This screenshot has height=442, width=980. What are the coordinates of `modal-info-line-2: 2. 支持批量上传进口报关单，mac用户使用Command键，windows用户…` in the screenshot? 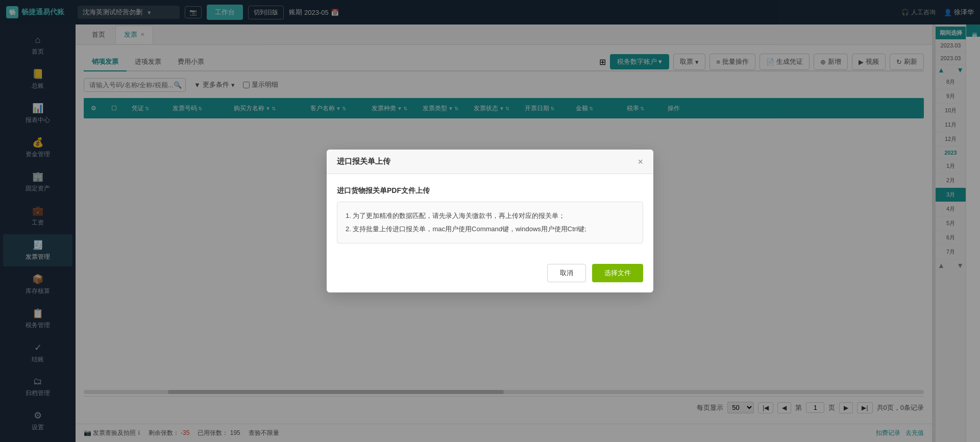 It's located at (490, 229).